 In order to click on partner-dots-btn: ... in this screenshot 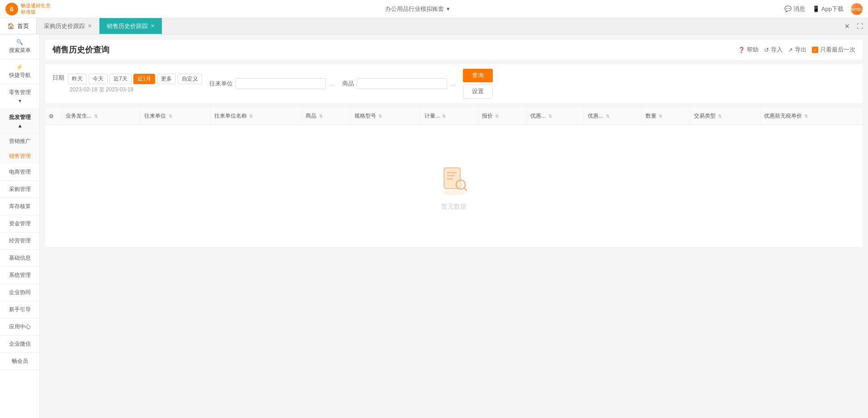, I will do `click(332, 84)`.